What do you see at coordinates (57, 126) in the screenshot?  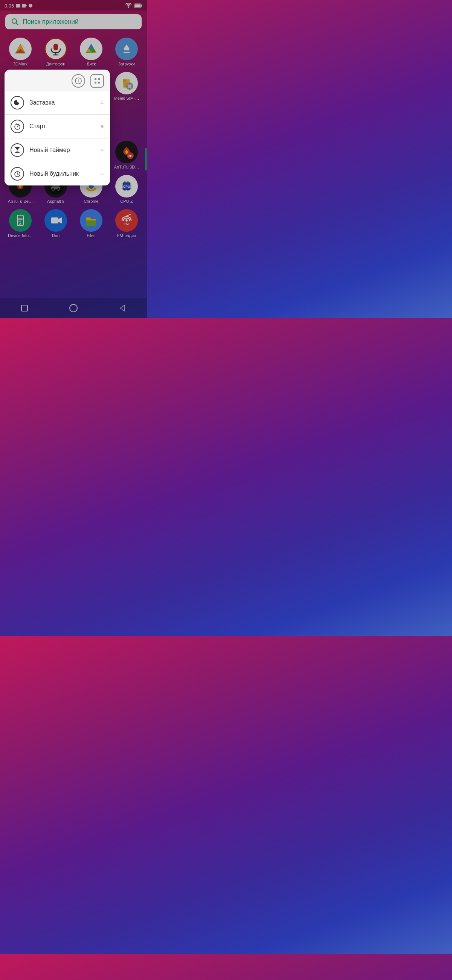 I see `popup-item-start: Старт ≡` at bounding box center [57, 126].